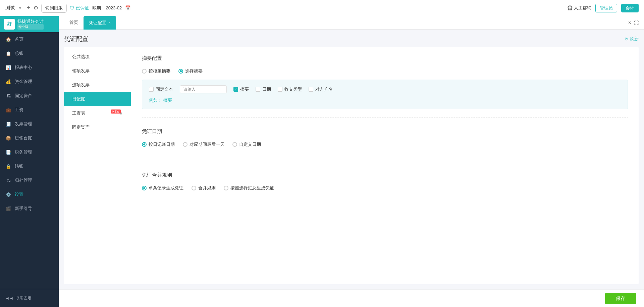 Image resolution: width=644 pixels, height=307 pixels. What do you see at coordinates (8, 68) in the screenshot?
I see `report-icon: 📊` at bounding box center [8, 68].